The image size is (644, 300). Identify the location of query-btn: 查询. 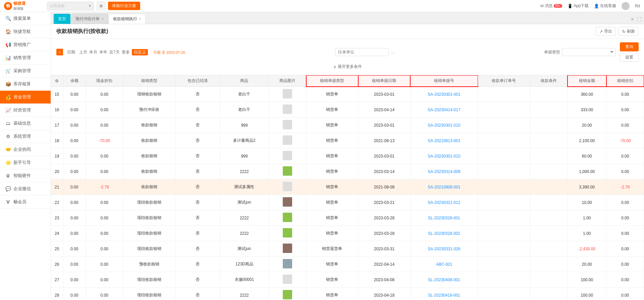
(629, 47).